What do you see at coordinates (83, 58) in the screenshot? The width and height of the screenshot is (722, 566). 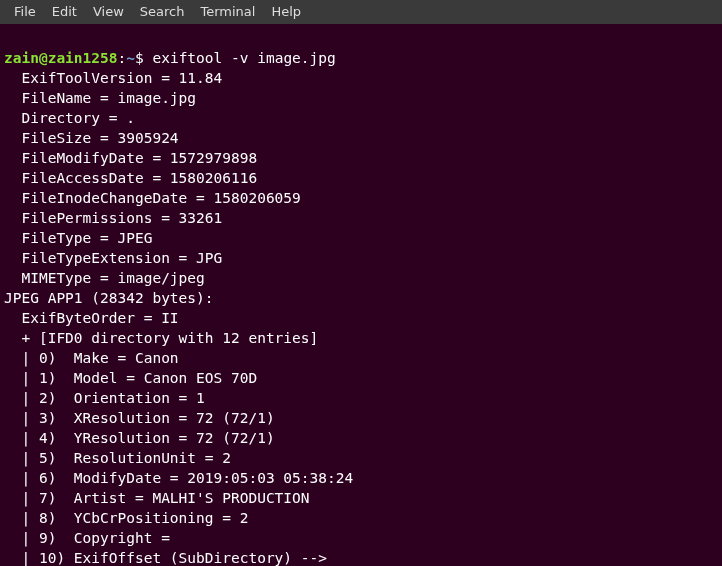 I see `prompt-host: zain1258` at bounding box center [83, 58].